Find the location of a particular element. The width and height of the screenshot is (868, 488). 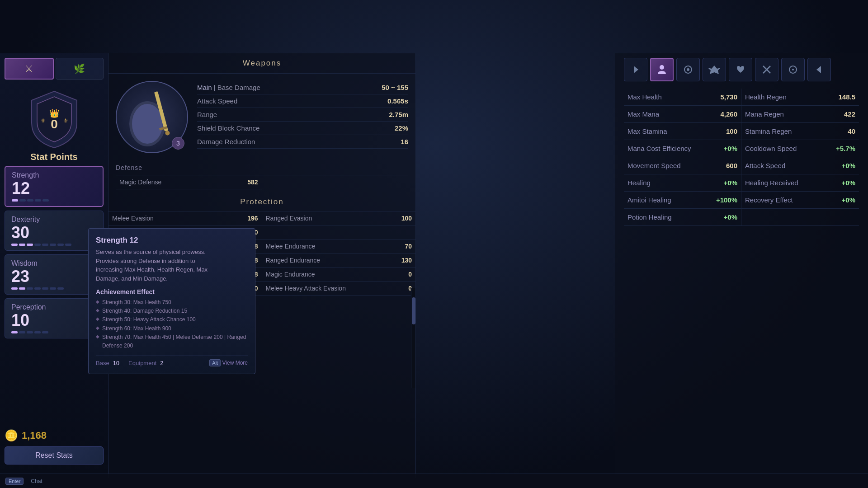

alt-key-badge: Alt is located at coordinates (215, 363).